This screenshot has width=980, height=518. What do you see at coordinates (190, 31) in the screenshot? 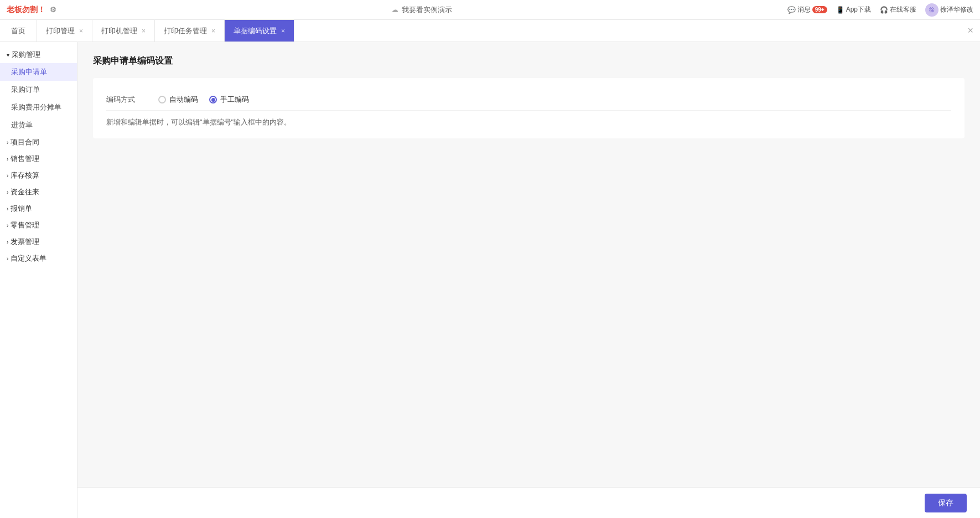
I see `tab-print-task: 打印任务管理 ×` at bounding box center [190, 31].